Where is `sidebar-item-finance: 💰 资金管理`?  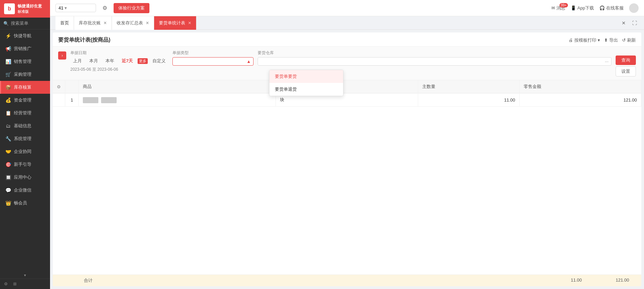
sidebar-item-finance: 💰 资金管理 is located at coordinates (25, 100).